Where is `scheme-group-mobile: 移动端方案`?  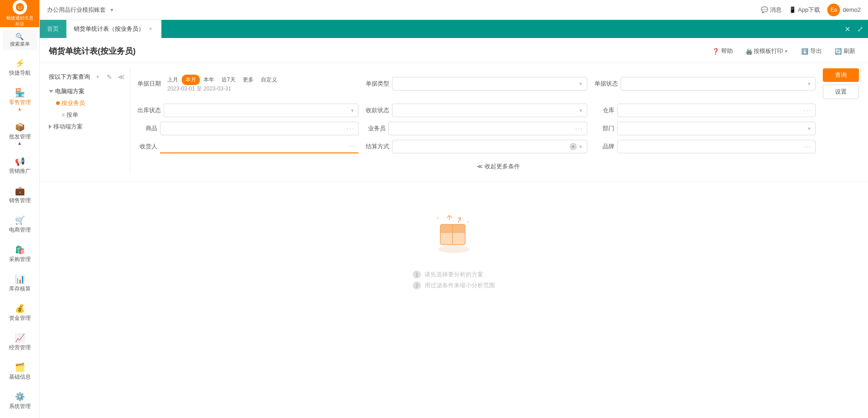 scheme-group-mobile: 移动端方案 is located at coordinates (88, 127).